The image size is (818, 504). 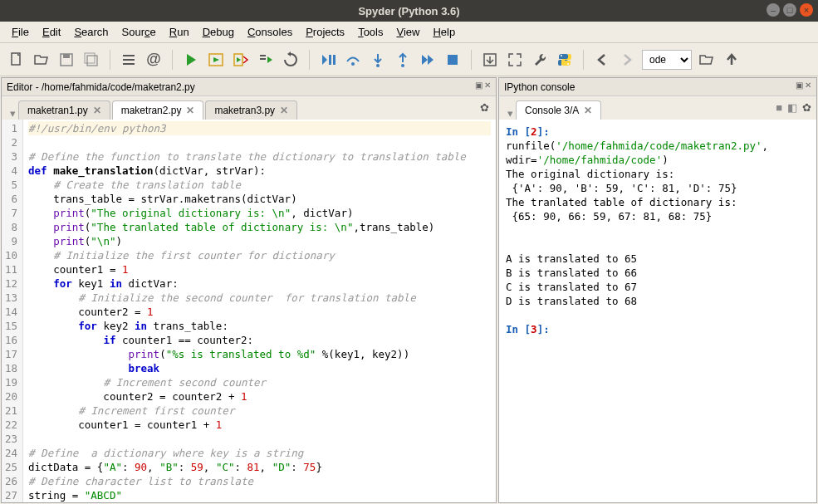 What do you see at coordinates (807, 108) in the screenshot?
I see `console-options-icon: ✿` at bounding box center [807, 108].